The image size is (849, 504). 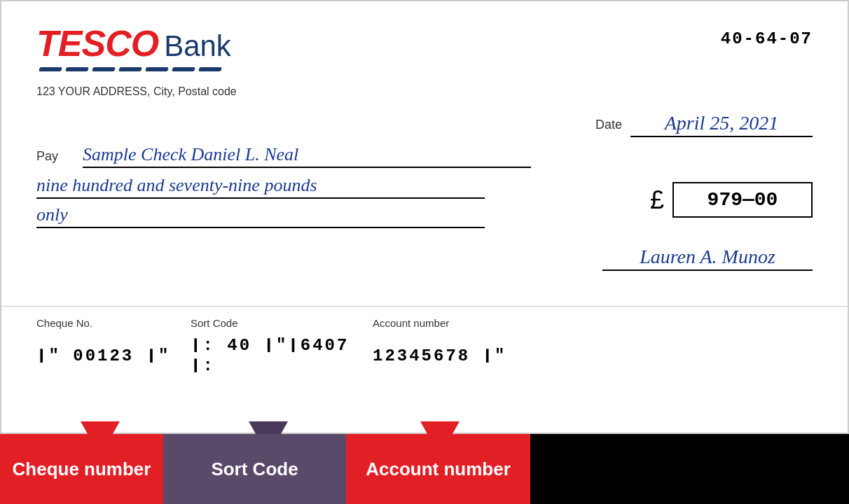 What do you see at coordinates (708, 258) in the screenshot?
I see `signature-value: Lauren A. Munoz` at bounding box center [708, 258].